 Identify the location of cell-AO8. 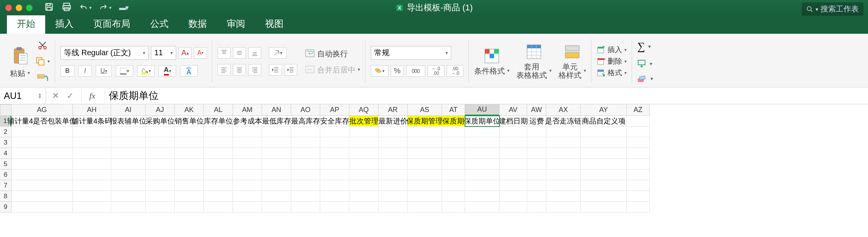
(306, 196).